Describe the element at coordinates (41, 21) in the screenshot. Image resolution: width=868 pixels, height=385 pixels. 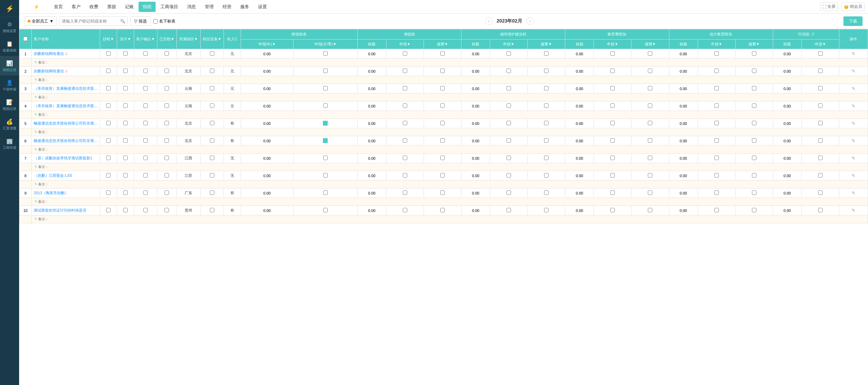
I see `employee-filter-select: 全部员工 ▼` at that location.